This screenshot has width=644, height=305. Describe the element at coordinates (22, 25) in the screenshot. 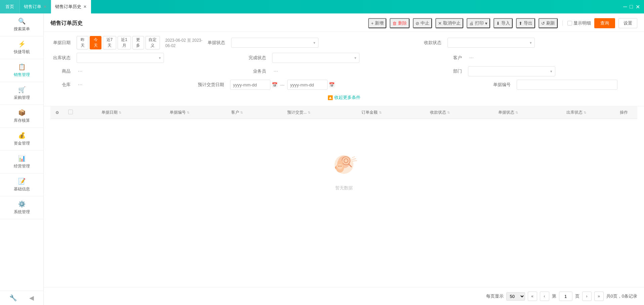

I see `sidebar-item-search-menu: 🔍 搜索菜单` at that location.